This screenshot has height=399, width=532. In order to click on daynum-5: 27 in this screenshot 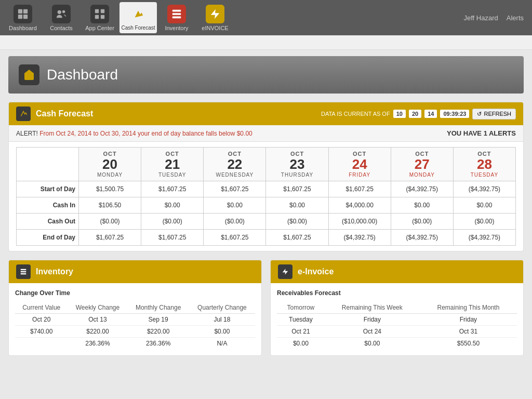, I will do `click(422, 164)`.